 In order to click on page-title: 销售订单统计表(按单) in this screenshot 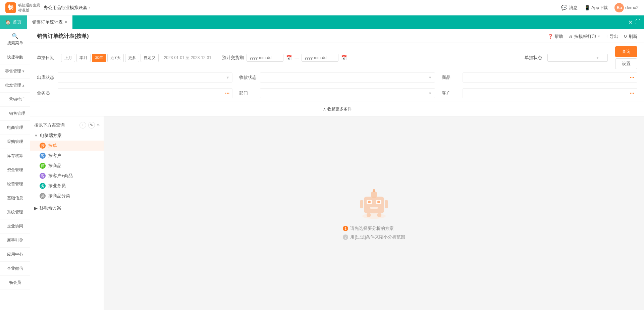, I will do `click(63, 36)`.